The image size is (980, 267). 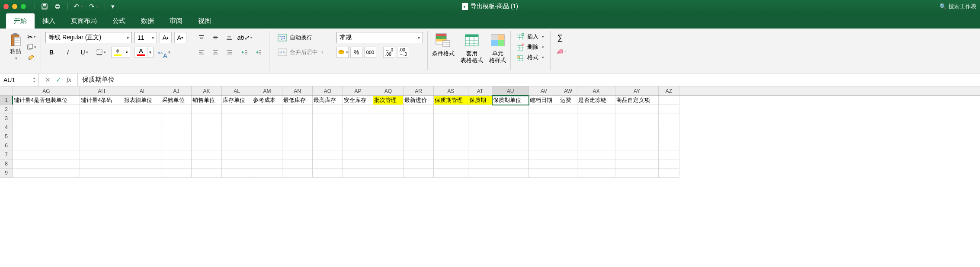 I want to click on row-header: 2, so click(x=6, y=110).